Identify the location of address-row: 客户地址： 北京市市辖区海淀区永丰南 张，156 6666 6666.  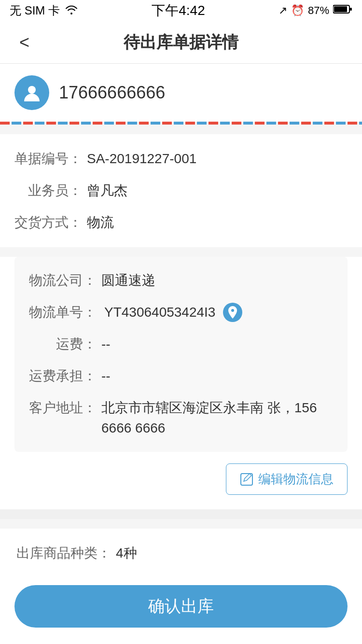
(181, 418).